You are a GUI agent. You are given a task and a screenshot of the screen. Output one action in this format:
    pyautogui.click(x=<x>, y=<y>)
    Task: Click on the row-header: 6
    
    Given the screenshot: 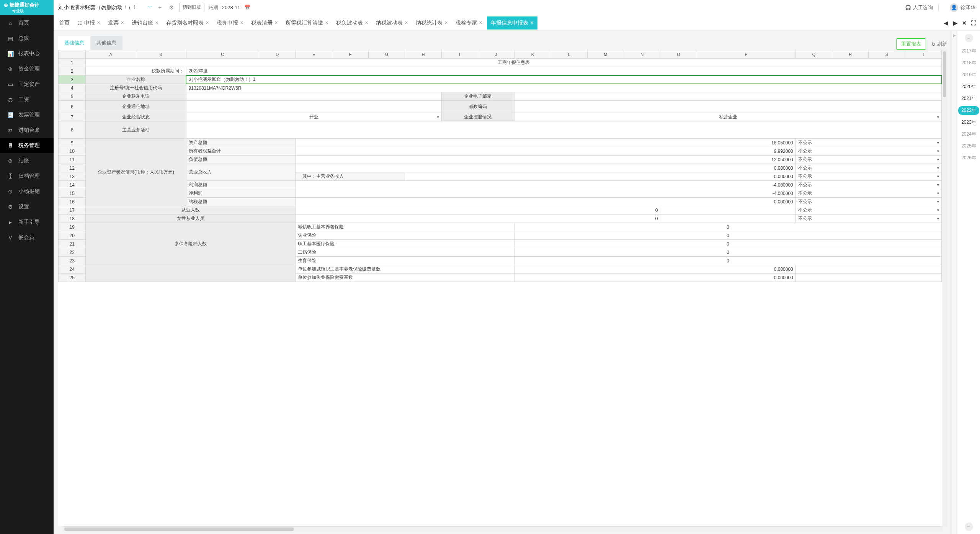 What is the action you would take?
    pyautogui.click(x=72, y=107)
    